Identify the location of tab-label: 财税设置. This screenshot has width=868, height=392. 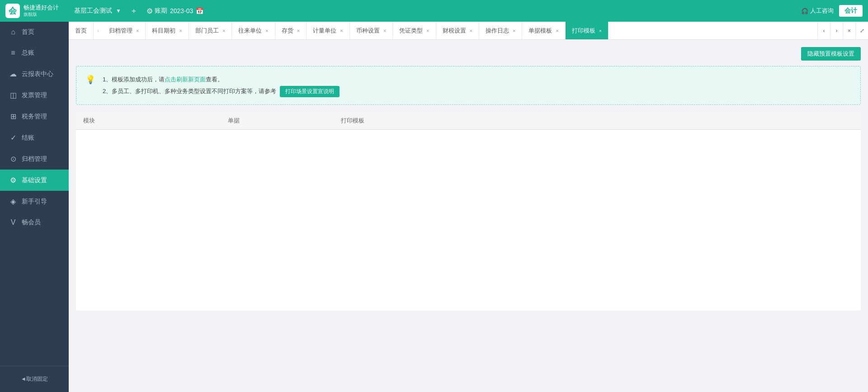
(454, 31).